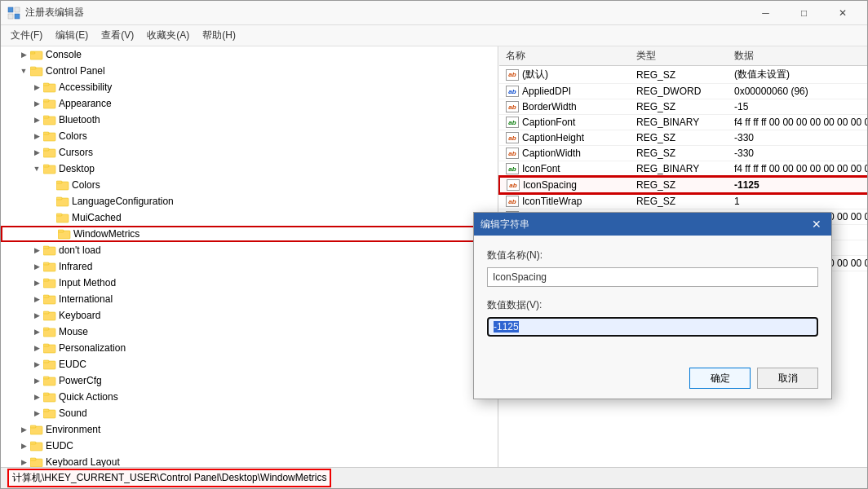 This screenshot has width=868, height=489. I want to click on tree-item-quickactions: ▶ Quick Actions, so click(250, 397).